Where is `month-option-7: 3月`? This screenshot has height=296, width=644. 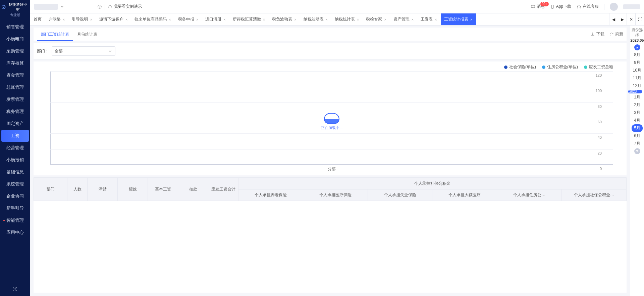 month-option-7: 3月 is located at coordinates (637, 113).